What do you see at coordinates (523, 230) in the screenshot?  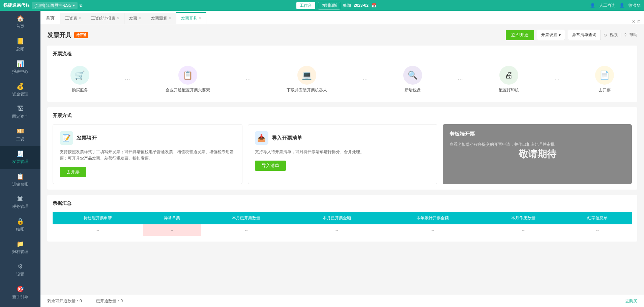 I see `summary-val-5: --` at bounding box center [523, 230].